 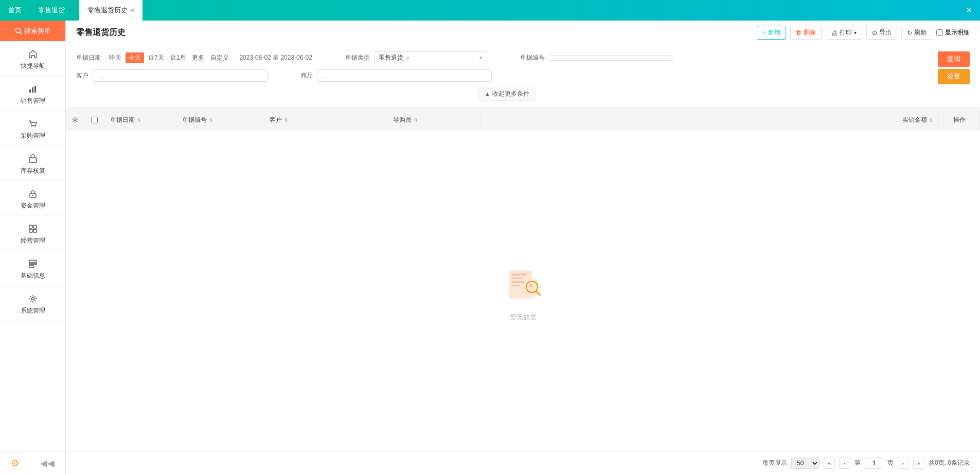 I want to click on sidebar-item-inventory-label: 库存核算, so click(x=33, y=171).